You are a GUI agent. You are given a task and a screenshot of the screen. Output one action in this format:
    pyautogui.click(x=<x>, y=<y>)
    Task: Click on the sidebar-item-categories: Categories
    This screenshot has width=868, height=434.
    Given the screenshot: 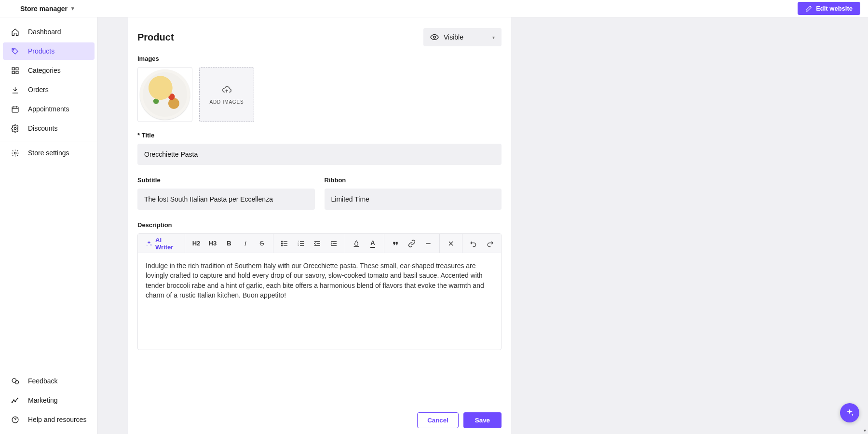 What is the action you would take?
    pyautogui.click(x=49, y=70)
    